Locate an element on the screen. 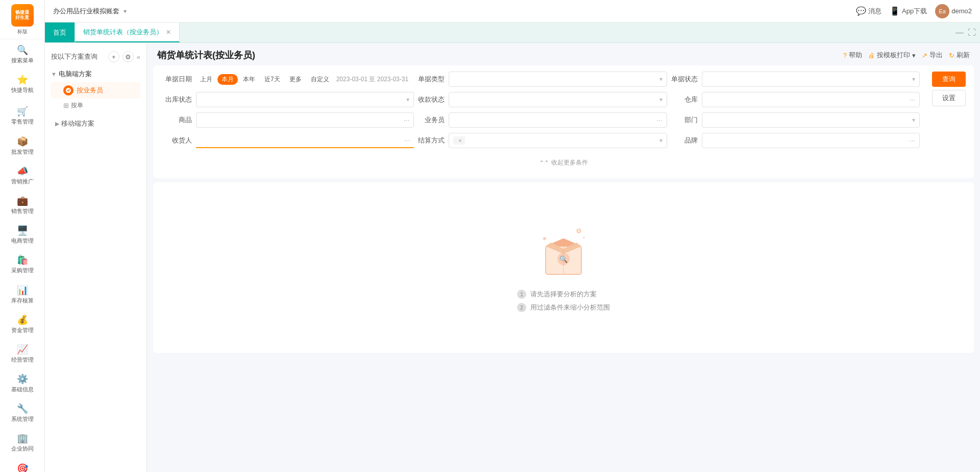 This screenshot has width=980, height=472. print-btn: 🖨 按模板打印 ▾ is located at coordinates (892, 55).